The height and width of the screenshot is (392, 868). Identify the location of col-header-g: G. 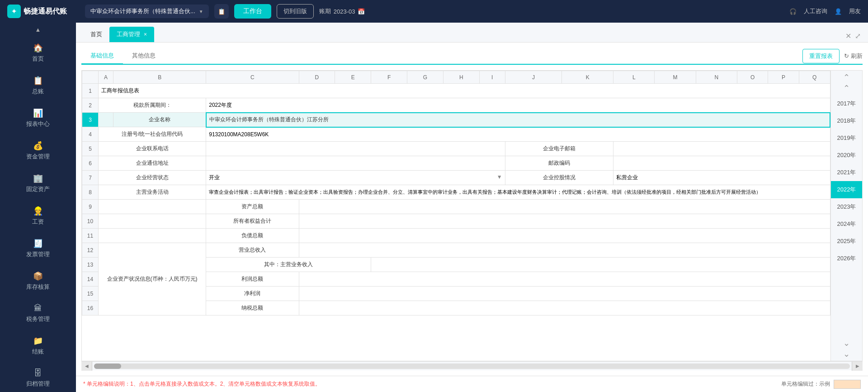
(425, 77).